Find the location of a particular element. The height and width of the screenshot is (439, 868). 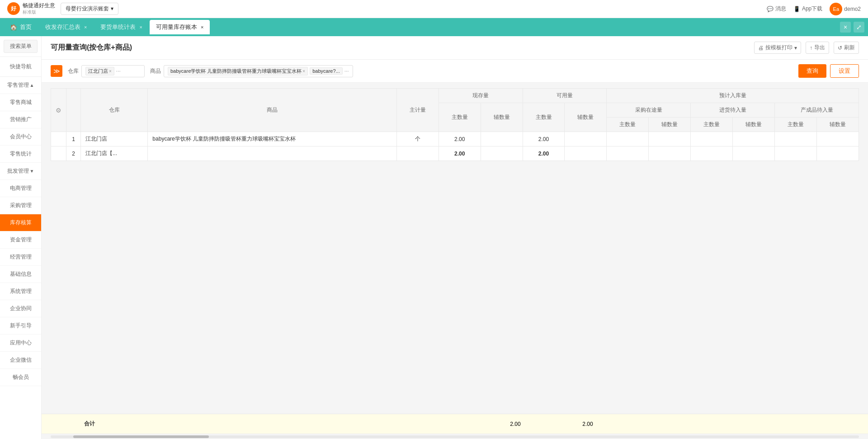

tab-available: 可用量库存账本 × is located at coordinates (180, 27).